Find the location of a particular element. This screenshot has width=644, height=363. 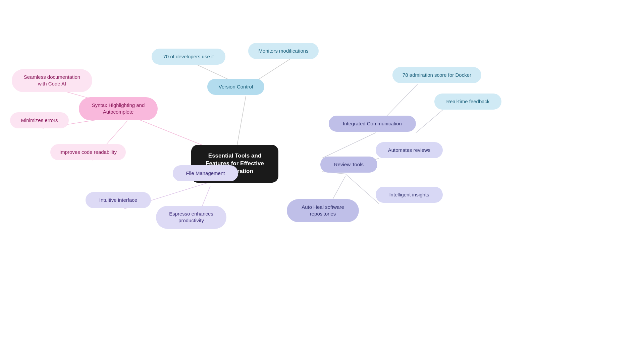

monitors-modifications-node: Monitors modifications is located at coordinates (283, 51).